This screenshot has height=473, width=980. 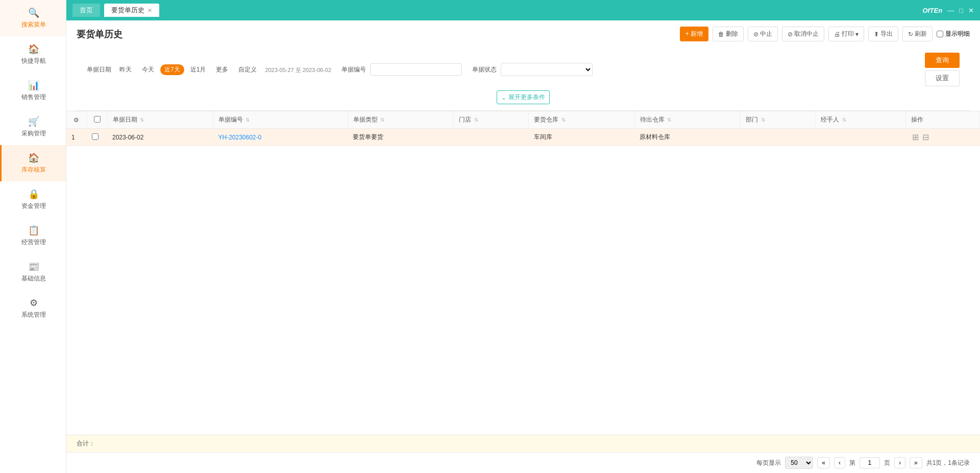 I want to click on bill-no-link: YH-20230602-0, so click(x=240, y=137).